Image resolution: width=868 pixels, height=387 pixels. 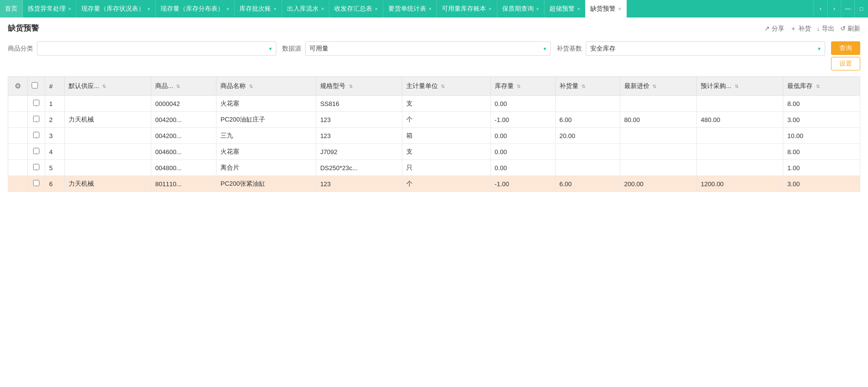 I want to click on tab-scroll-right: ›, so click(x=834, y=9).